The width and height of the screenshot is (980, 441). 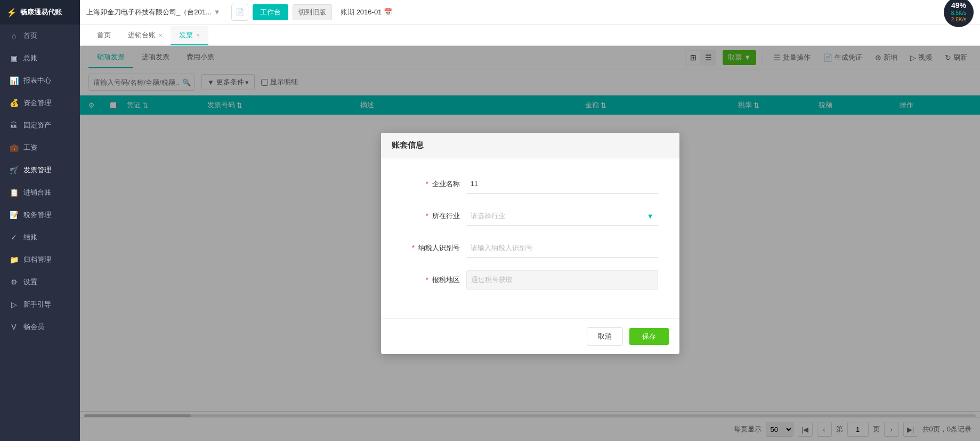 What do you see at coordinates (40, 103) in the screenshot?
I see `sidebar-item-capital: 💰 资金管理` at bounding box center [40, 103].